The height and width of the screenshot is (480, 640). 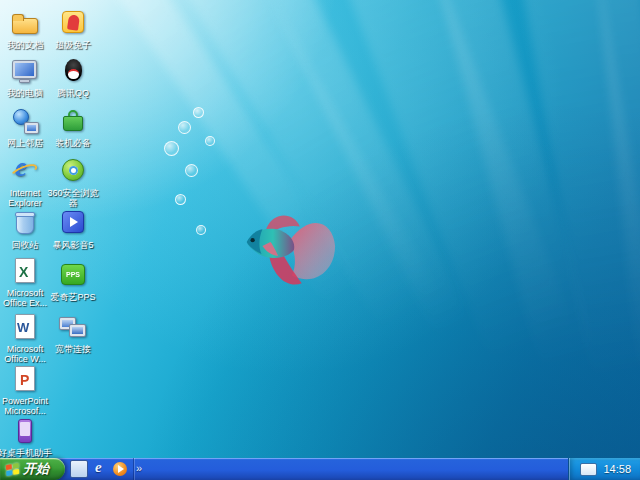 I want to click on recycle-bin-icon, so click(x=25, y=223).